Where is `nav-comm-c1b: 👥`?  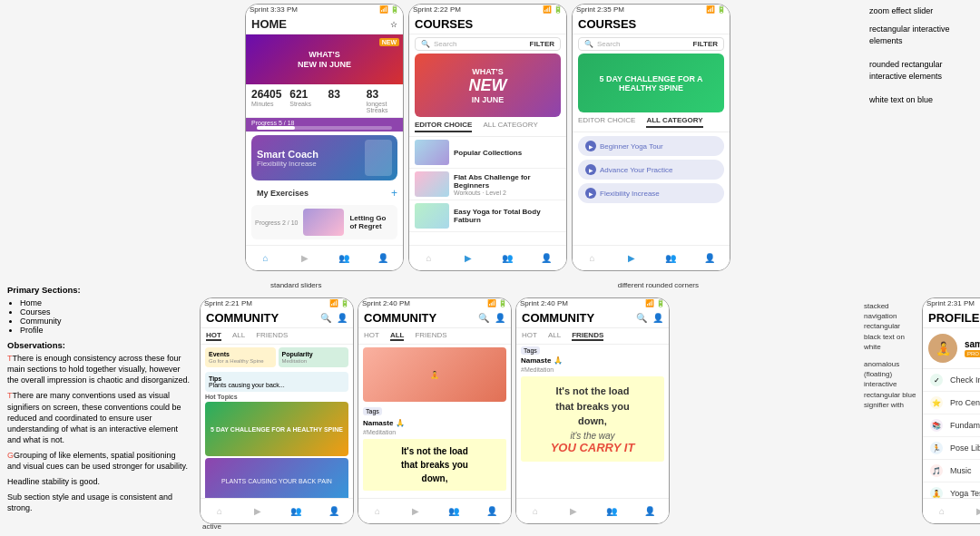 nav-comm-c1b: 👥 is located at coordinates (296, 512).